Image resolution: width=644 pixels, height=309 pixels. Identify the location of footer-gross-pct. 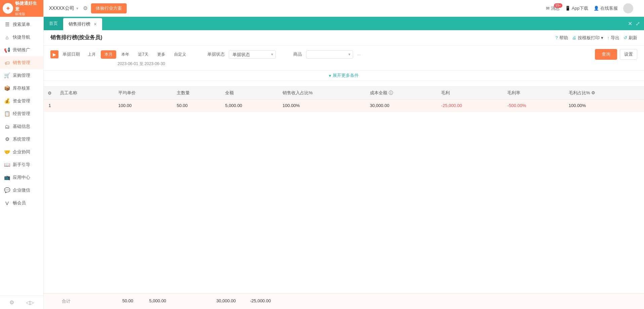
(330, 301).